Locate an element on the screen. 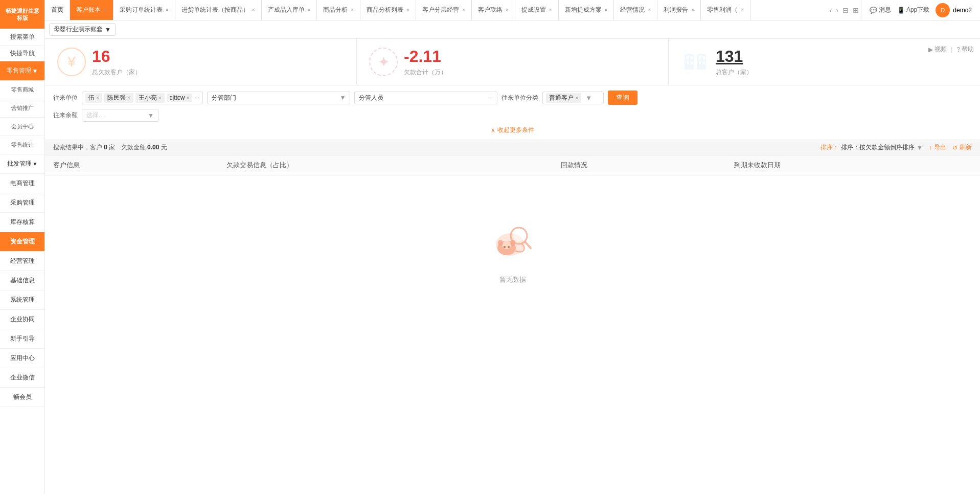 The width and height of the screenshot is (980, 494). tab-profit-report-close: × is located at coordinates (693, 10).